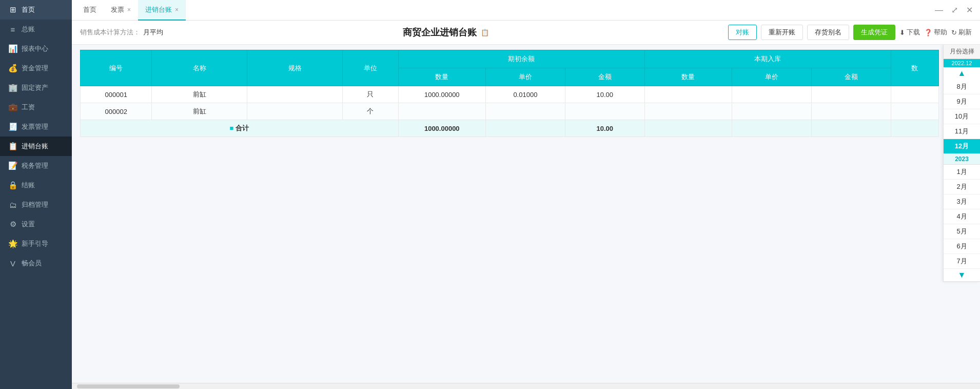 This screenshot has width=980, height=389. I want to click on sidebar-item-inventory: 📋 进销台账, so click(36, 146).